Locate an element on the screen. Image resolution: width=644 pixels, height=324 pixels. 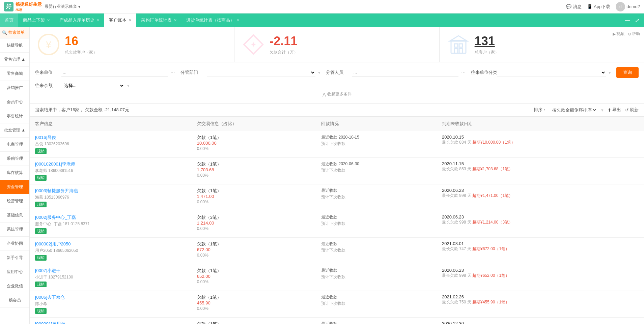
cell-customer-info: [0003]畅捷服务尹海燕 海燕 18513066976 现销 is located at coordinates (111, 198).